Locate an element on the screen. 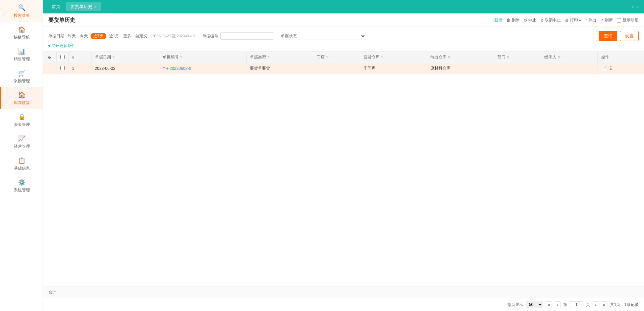  sidebar-item-system: ⚙️ 系统管理 is located at coordinates (21, 185).